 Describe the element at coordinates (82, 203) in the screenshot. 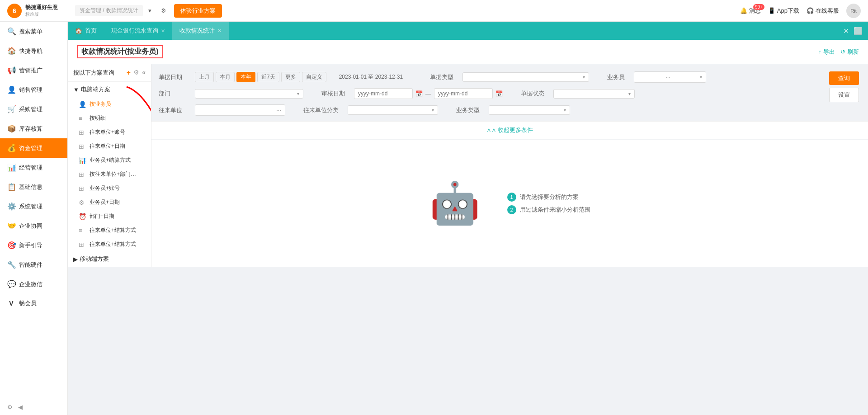

I see `gear-icon-2: ⚙` at that location.